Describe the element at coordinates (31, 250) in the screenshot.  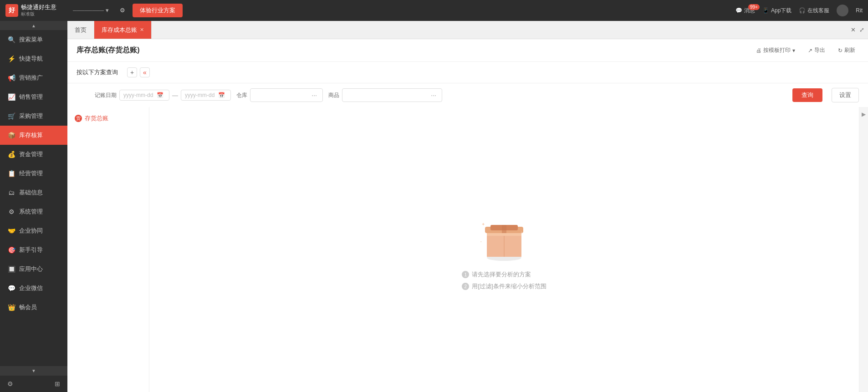
I see `sidebar-item-label: 新手引导` at that location.